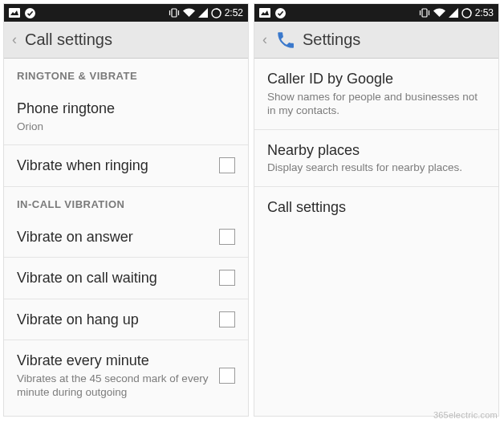  What do you see at coordinates (113, 361) in the screenshot?
I see `row-label: Vibrate every minute` at bounding box center [113, 361].